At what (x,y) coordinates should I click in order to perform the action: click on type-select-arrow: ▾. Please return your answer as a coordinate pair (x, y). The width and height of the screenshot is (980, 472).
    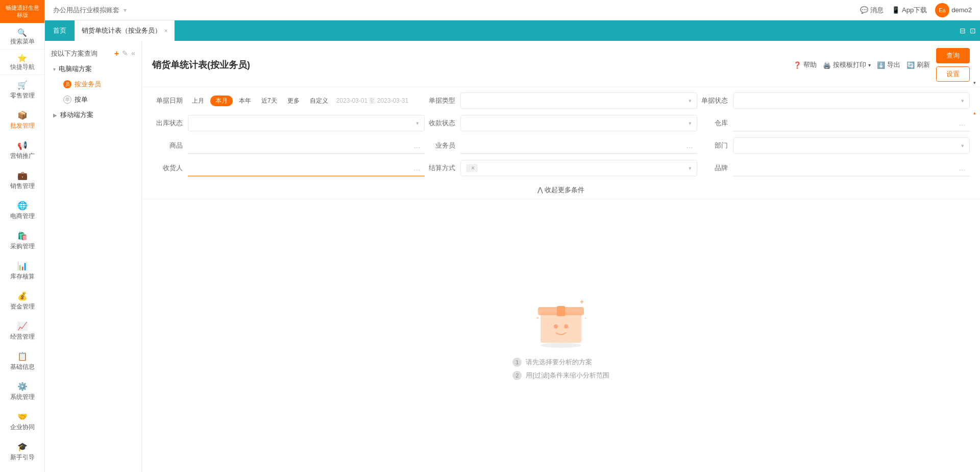
    Looking at the image, I should click on (690, 101).